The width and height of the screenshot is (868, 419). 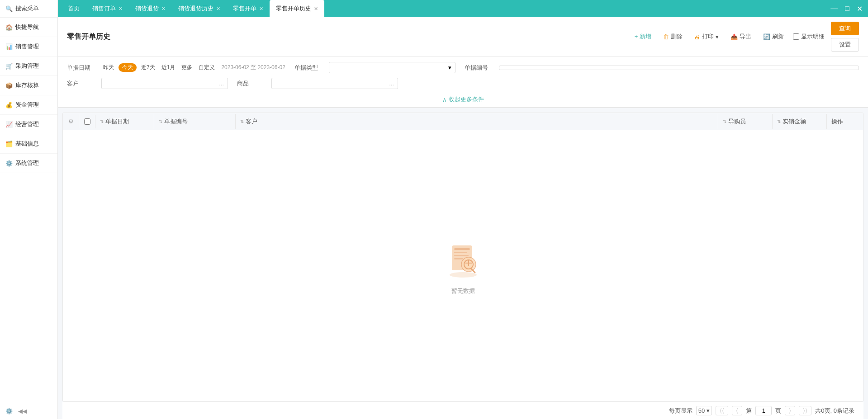 I want to click on sidebar-item-sys-mgmt: ⚙️ 系统管理, so click(x=29, y=164).